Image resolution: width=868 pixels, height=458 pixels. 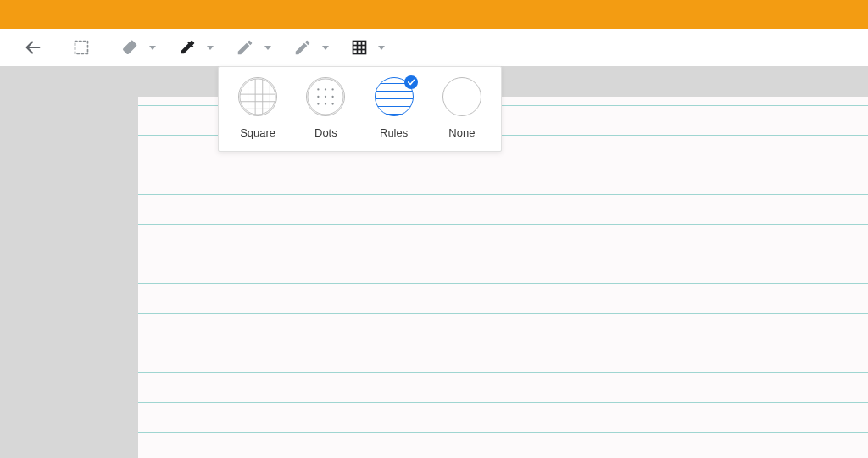 I want to click on eyedropper-icon, so click(x=187, y=47).